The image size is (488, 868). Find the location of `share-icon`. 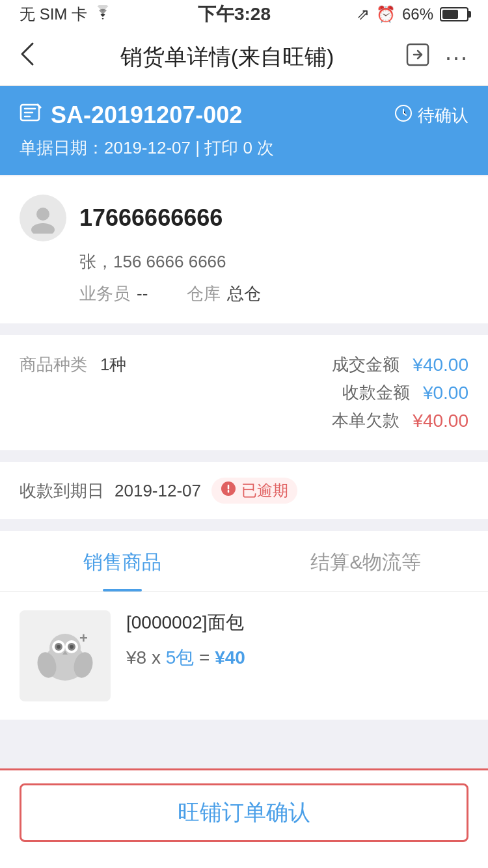

share-icon is located at coordinates (418, 57).